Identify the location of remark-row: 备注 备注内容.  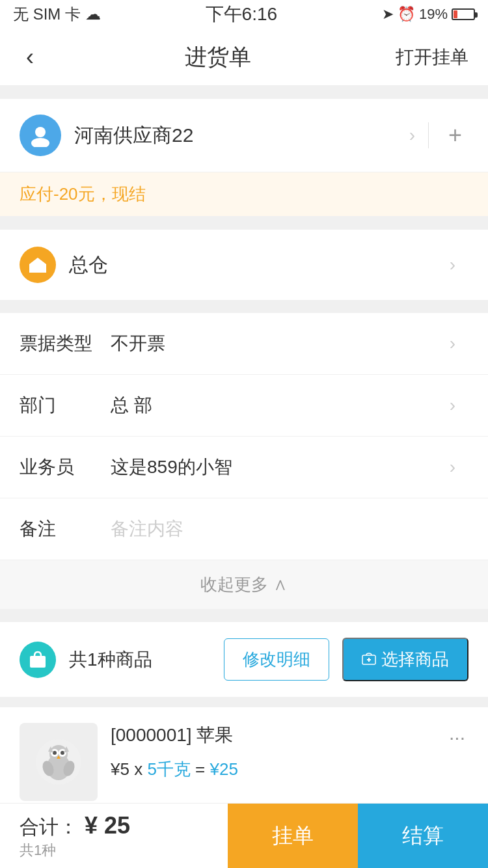
(244, 530).